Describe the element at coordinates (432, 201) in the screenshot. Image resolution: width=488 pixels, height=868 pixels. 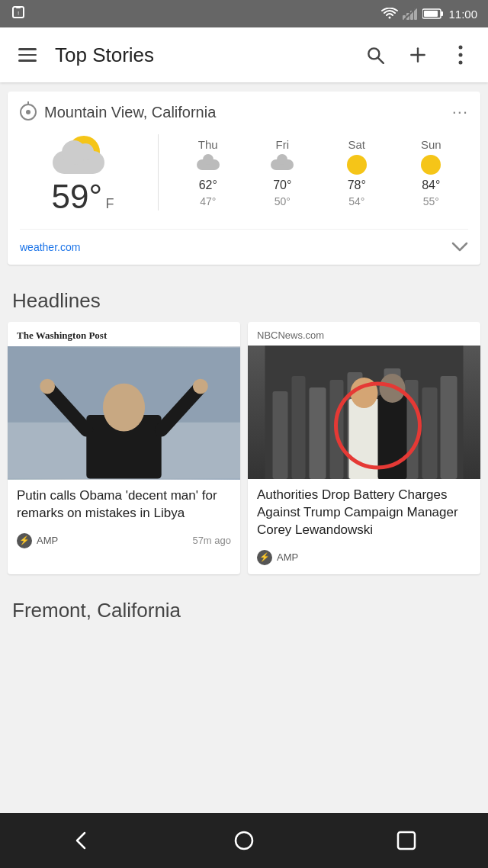
I see `forecast-low: 55°` at that location.